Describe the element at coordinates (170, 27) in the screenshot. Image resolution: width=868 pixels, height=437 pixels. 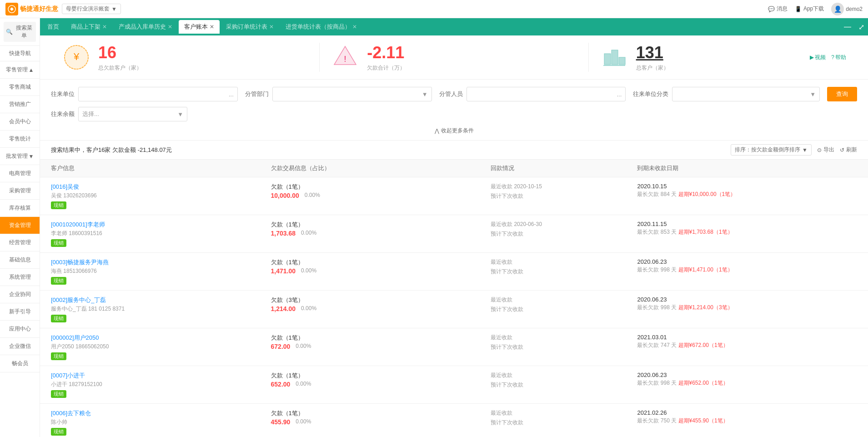
I see `tab-close-inventory-history: ✕` at that location.